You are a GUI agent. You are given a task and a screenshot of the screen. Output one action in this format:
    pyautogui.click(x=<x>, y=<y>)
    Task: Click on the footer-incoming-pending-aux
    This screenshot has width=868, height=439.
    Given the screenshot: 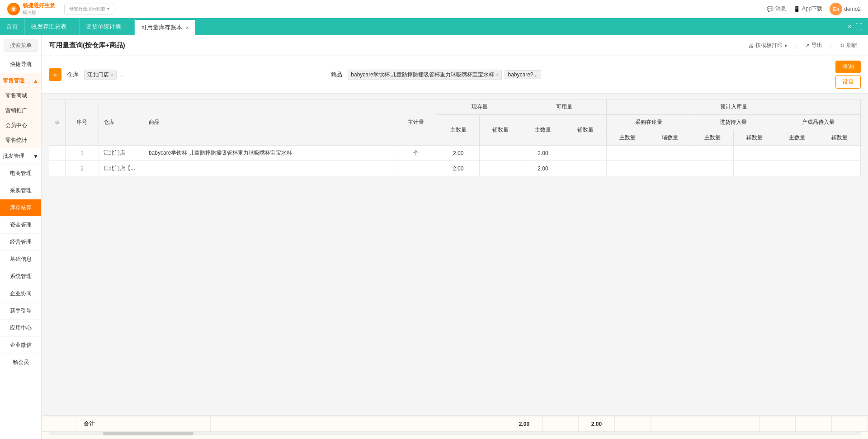 What is the action you would take?
    pyautogui.click(x=778, y=424)
    